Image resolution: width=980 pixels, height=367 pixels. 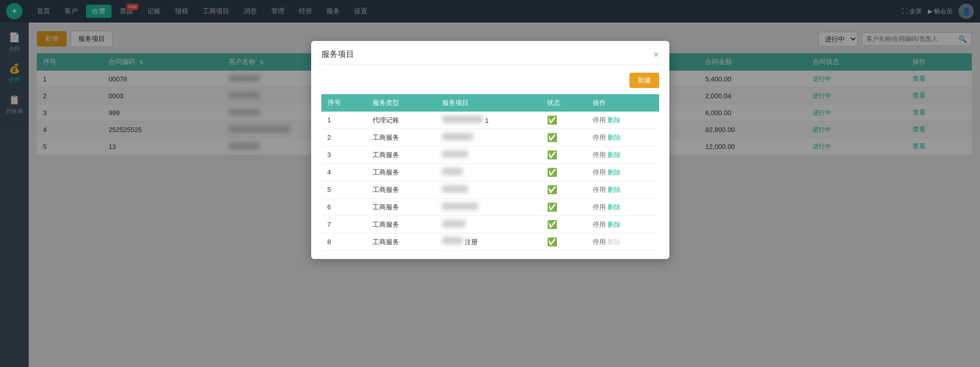 I want to click on modal-col-status: 状态, so click(x=564, y=103).